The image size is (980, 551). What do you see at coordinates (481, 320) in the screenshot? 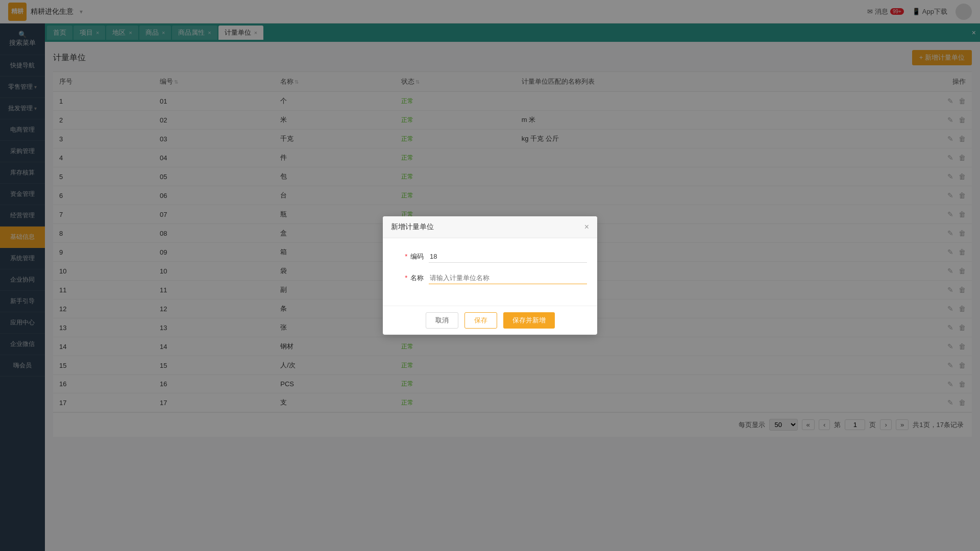
I see `save-button: 保存` at bounding box center [481, 320].